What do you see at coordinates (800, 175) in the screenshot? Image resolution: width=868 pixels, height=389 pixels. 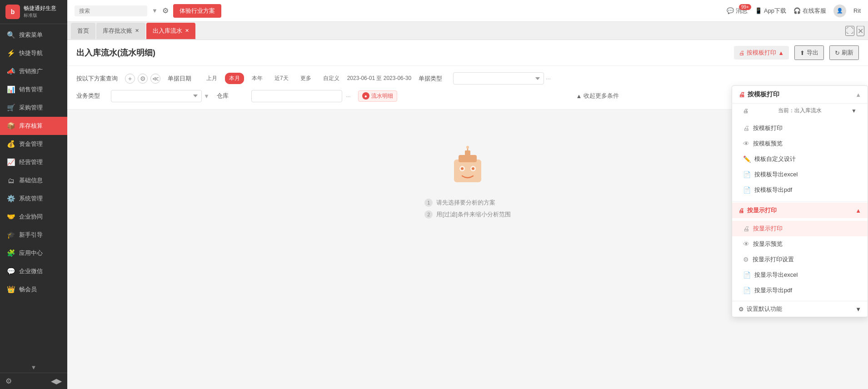 I see `dropdown-template-excel: 📄 按模板导出excel` at bounding box center [800, 175].